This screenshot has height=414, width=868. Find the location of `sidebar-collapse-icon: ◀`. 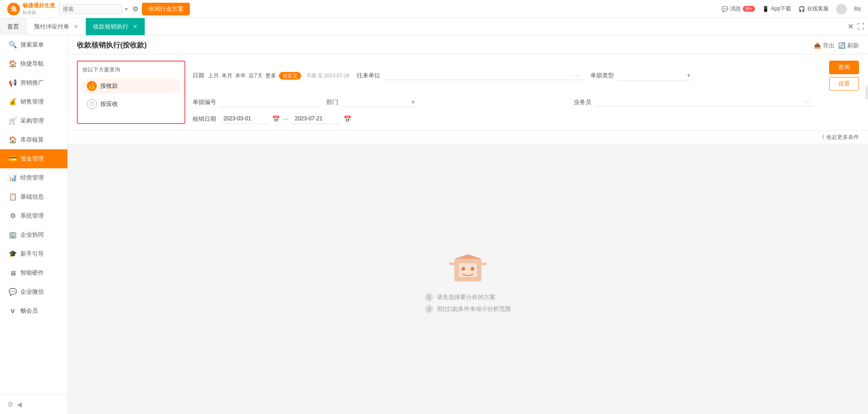

sidebar-collapse-icon: ◀ is located at coordinates (19, 404).